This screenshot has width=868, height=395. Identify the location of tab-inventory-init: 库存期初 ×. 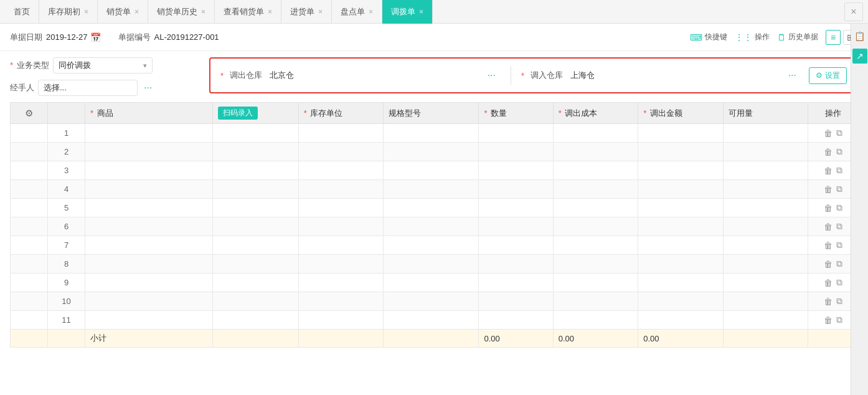
(68, 12).